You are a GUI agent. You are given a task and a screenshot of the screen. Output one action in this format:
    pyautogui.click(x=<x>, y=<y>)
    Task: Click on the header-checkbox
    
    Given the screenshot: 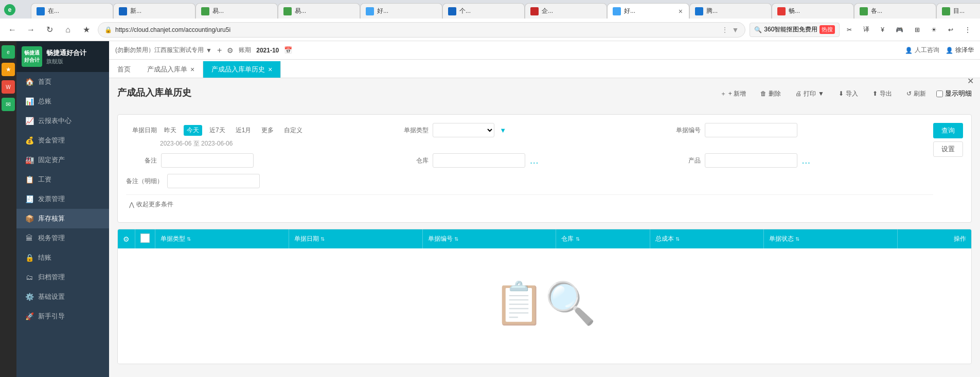 What is the action you would take?
    pyautogui.click(x=145, y=238)
    